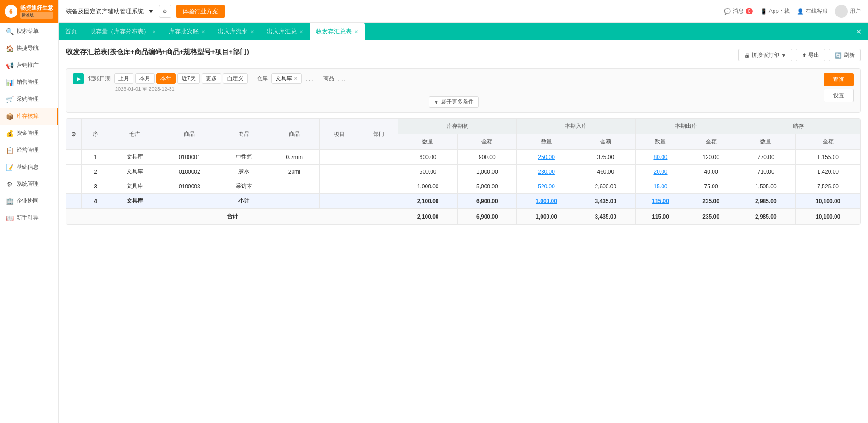 The width and height of the screenshot is (868, 423). I want to click on col-out-amt-header: 金额, so click(711, 142).